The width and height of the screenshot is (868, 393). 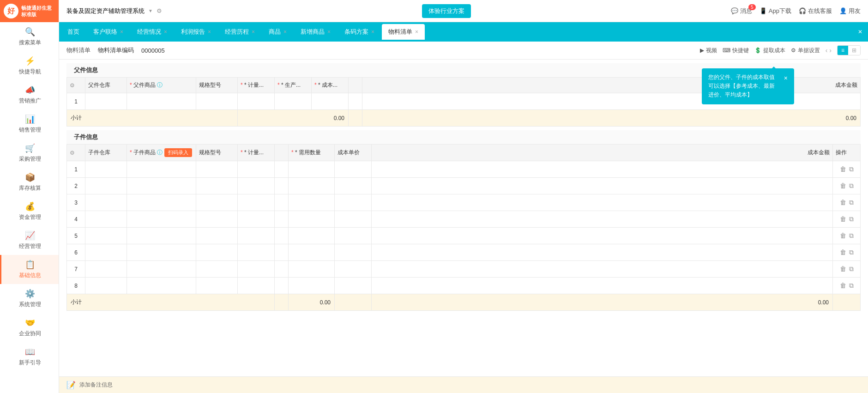 I want to click on child-row-7-product, so click(x=162, y=269).